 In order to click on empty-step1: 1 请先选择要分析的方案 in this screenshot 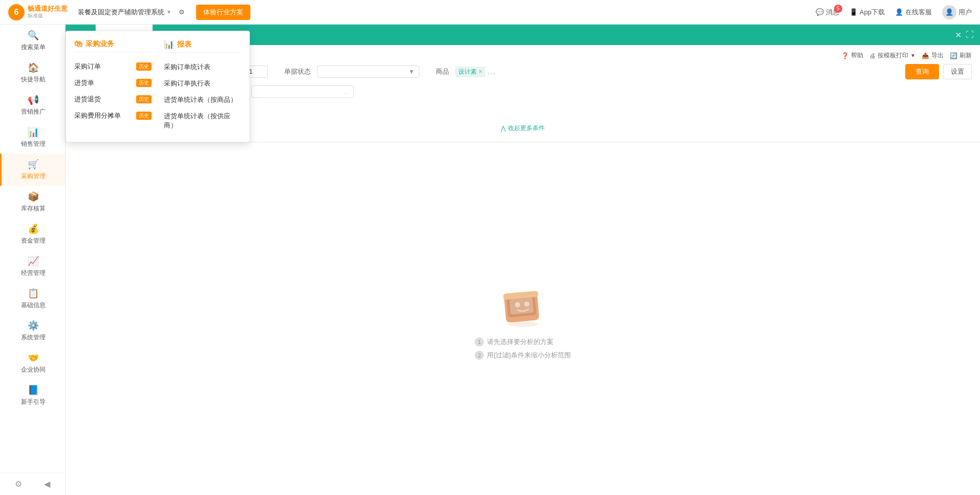, I will do `click(522, 342)`.